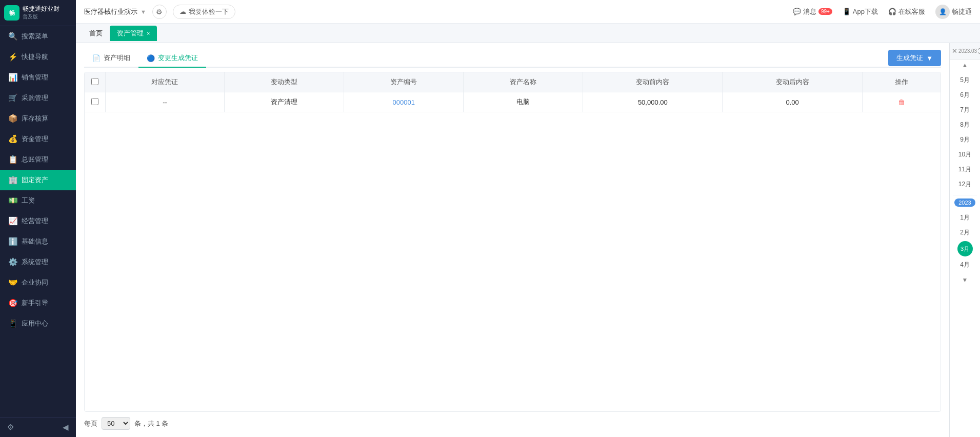  Describe the element at coordinates (165, 82) in the screenshot. I see `col-voucher: 对应凭证` at that location.